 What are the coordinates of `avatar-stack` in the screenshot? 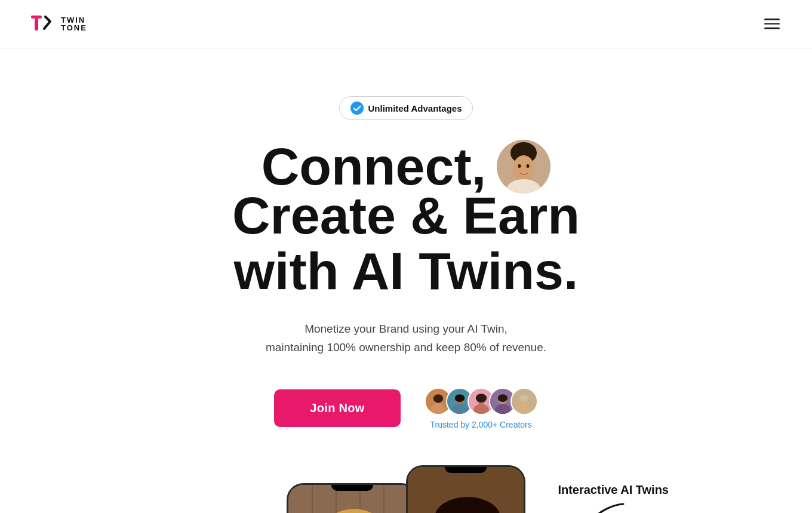 It's located at (481, 401).